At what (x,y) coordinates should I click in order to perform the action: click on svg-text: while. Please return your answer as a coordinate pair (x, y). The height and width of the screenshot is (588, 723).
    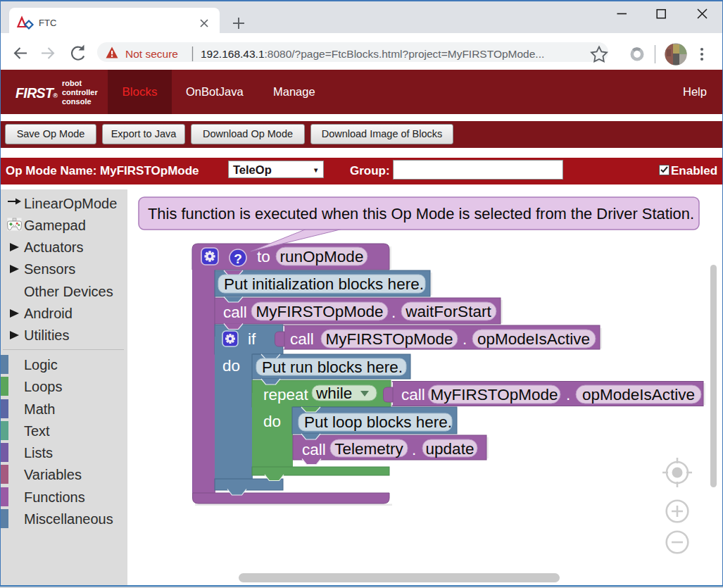
    Looking at the image, I should click on (334, 393).